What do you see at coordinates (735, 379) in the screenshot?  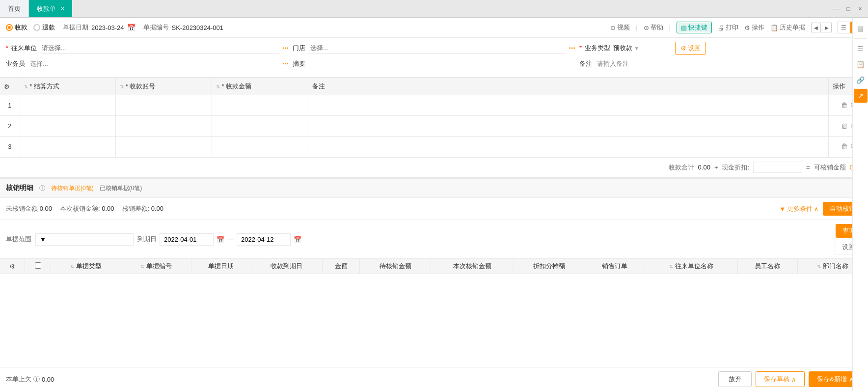 I see `abandon-button: 放弃` at bounding box center [735, 379].